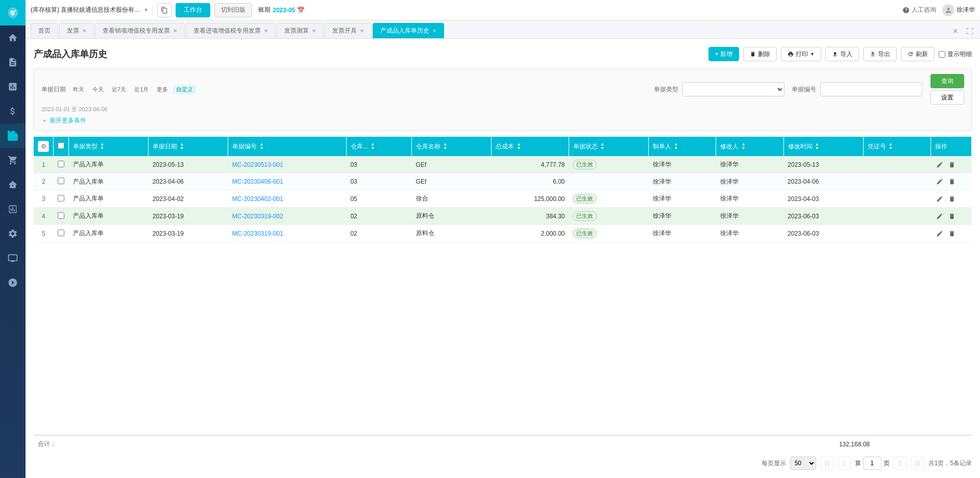 The image size is (980, 478). What do you see at coordinates (947, 97) in the screenshot?
I see `reset-button: 设置` at bounding box center [947, 97].